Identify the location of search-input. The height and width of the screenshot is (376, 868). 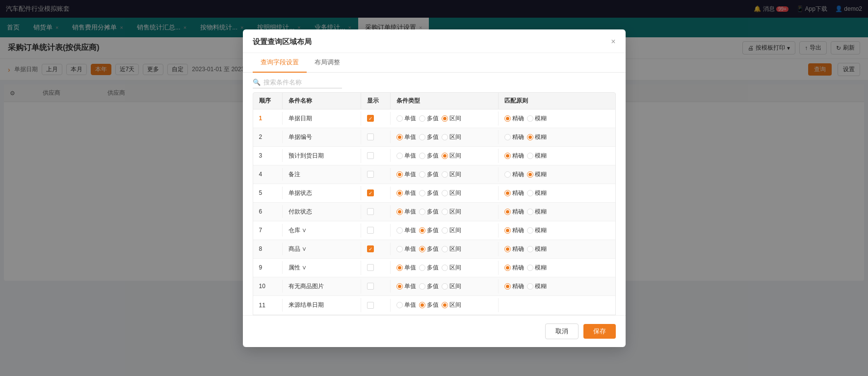
(303, 82).